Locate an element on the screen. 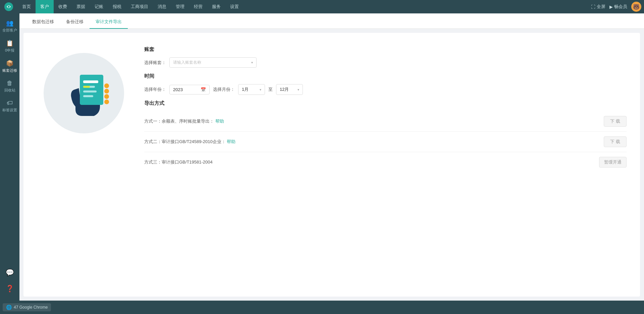 The height and width of the screenshot is (314, 644). method3-open-button: 暂缓开通 is located at coordinates (613, 162).